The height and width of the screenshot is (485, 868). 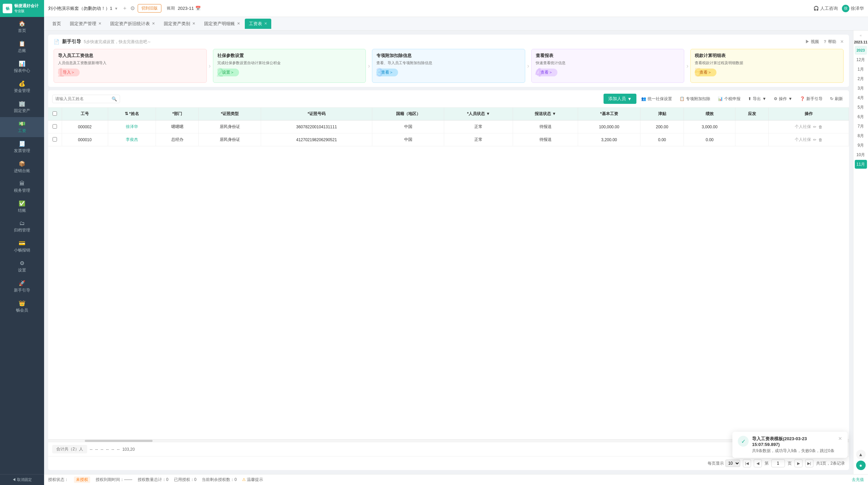 What do you see at coordinates (783, 99) in the screenshot?
I see `operations-button: ⚙ 操作 ▼` at bounding box center [783, 99].